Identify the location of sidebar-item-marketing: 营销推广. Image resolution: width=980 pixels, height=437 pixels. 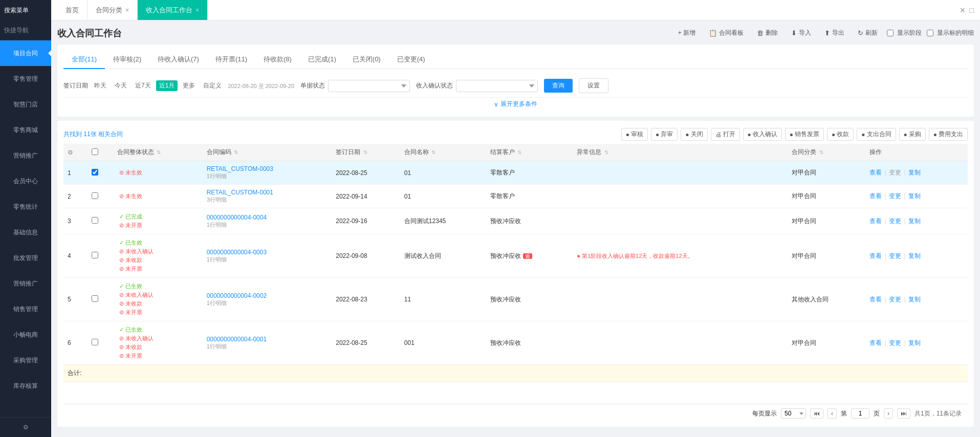
(26, 156).